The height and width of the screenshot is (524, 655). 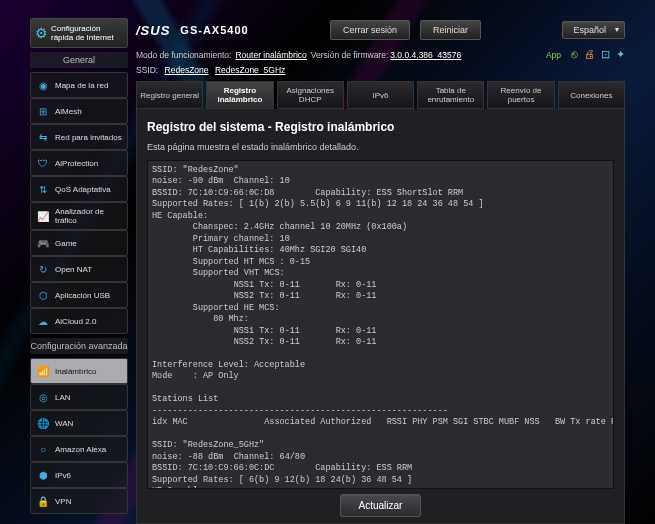 What do you see at coordinates (83, 190) in the screenshot?
I see `sidebar-item-label: QoS Adaptativa` at bounding box center [83, 190].